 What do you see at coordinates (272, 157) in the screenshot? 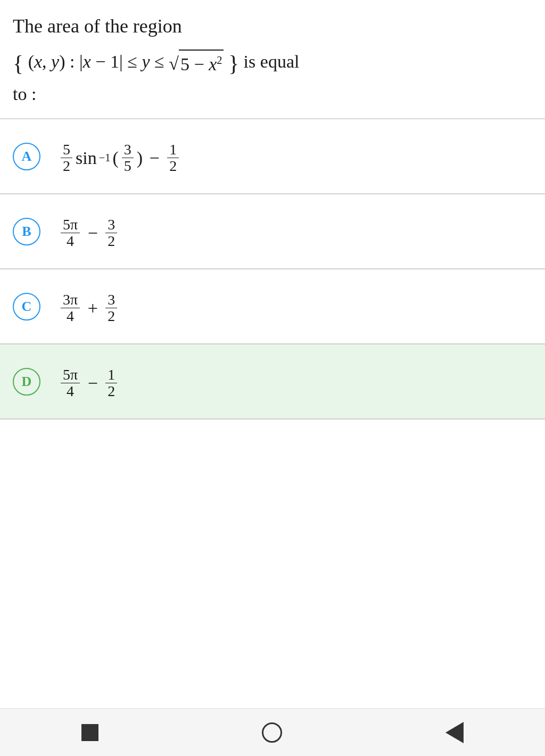
I see `option-row-a: A 52 sin−1 ( 35 ) − 12` at bounding box center [272, 157].